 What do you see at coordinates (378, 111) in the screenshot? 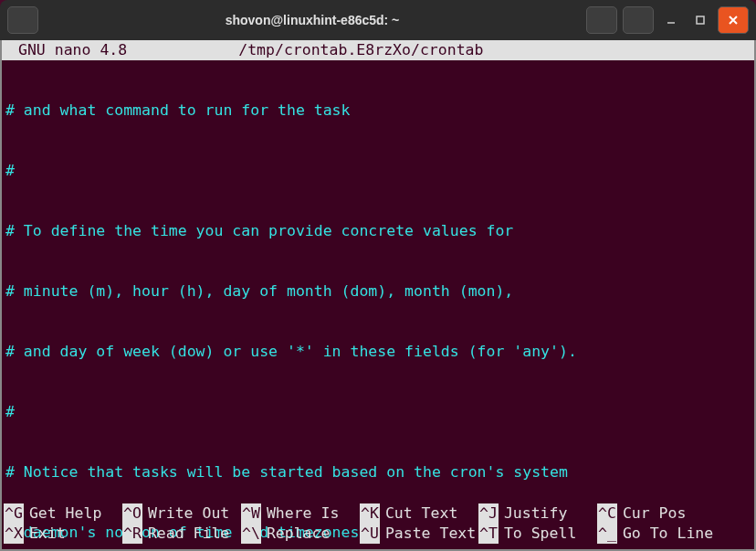
I see `crontab-line: # and what command to run for the task` at bounding box center [378, 111].